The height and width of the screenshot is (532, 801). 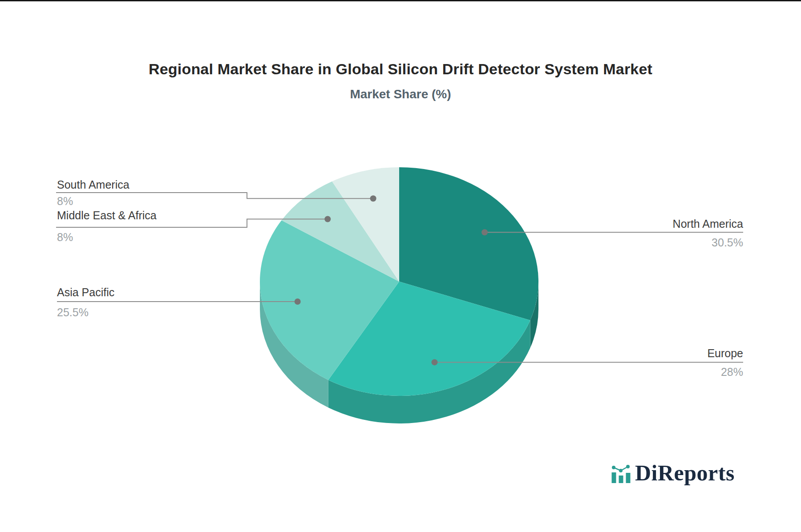 I want to click on callout-value-north-america: 30.5%, so click(x=727, y=243).